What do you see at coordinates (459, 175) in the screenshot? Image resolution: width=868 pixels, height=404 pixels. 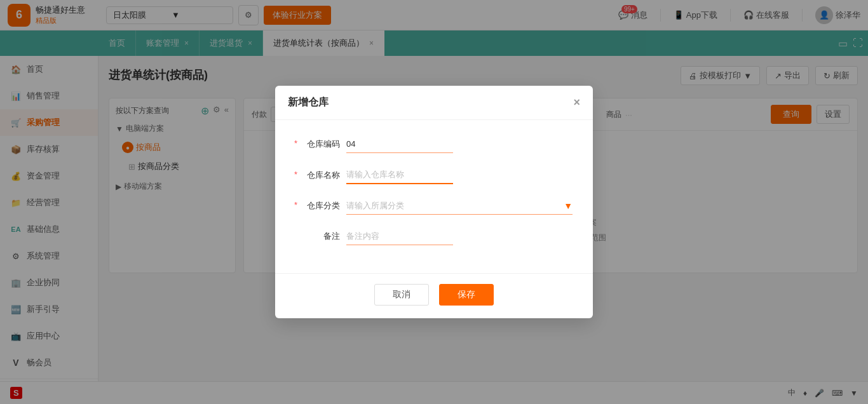 I see `name-input-wrap` at bounding box center [459, 175].